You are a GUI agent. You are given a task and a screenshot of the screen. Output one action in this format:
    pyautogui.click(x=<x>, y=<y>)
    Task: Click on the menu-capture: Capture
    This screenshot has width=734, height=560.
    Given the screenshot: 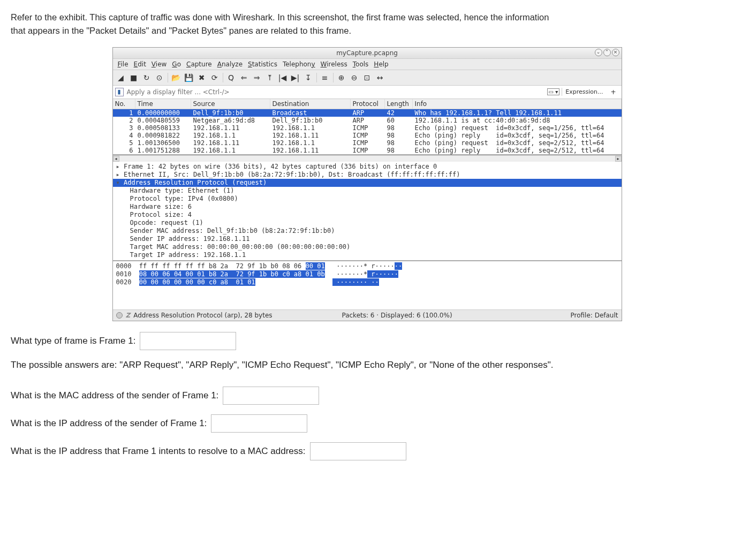 What is the action you would take?
    pyautogui.click(x=199, y=64)
    